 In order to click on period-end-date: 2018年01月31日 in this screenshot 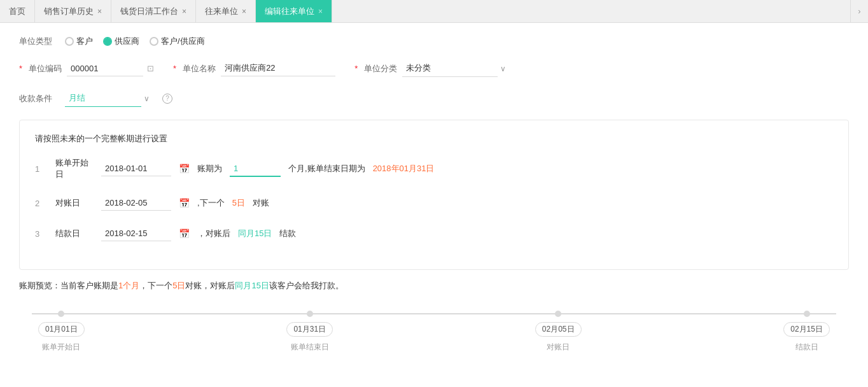, I will do `click(403, 169)`.